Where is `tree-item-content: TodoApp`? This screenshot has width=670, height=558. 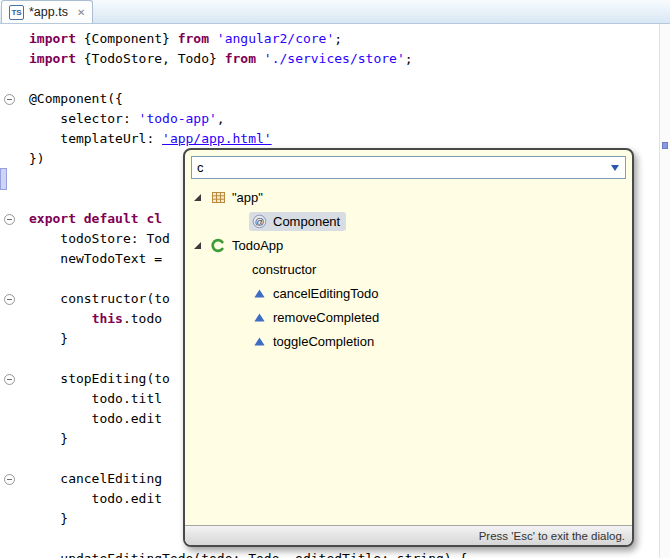
tree-item-content: TodoApp is located at coordinates (248, 246).